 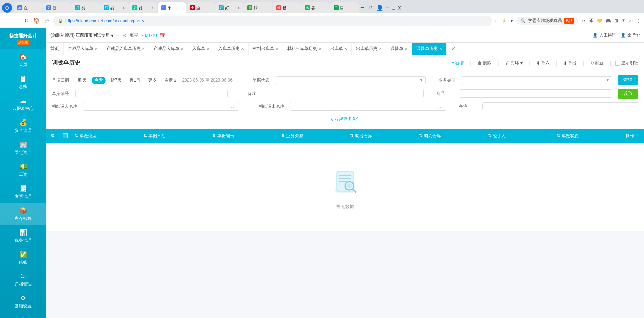 I want to click on content-tab-close-10: ✕, so click(x=406, y=49).